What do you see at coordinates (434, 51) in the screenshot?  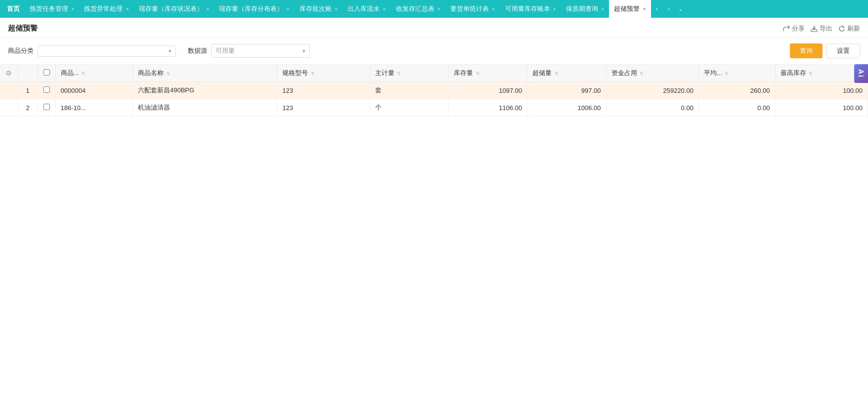 I see `filter-row: 商品分类 ▾ 数据源 可用量 ▾ 查询 设置` at bounding box center [434, 51].